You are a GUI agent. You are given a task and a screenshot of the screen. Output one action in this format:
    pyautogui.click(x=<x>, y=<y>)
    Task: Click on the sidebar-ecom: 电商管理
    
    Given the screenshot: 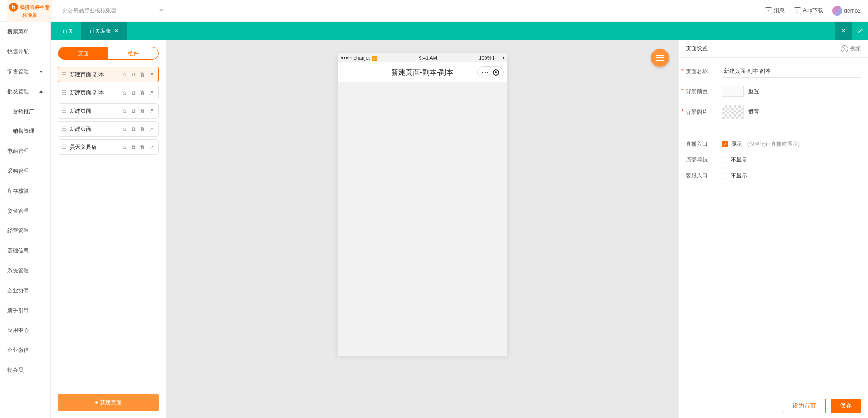 What is the action you would take?
    pyautogui.click(x=25, y=151)
    